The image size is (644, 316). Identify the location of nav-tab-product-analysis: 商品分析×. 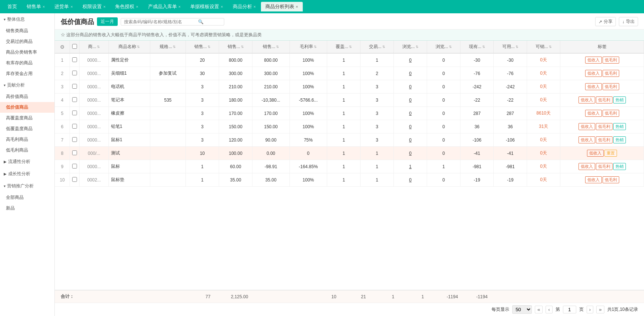
(244, 7).